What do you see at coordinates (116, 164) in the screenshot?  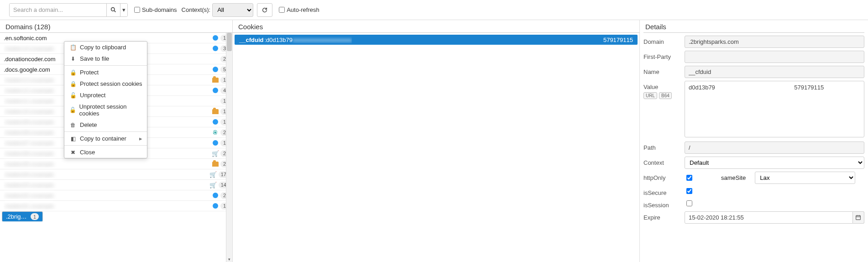 I see `domain-row: .hidden05.example2` at bounding box center [116, 164].